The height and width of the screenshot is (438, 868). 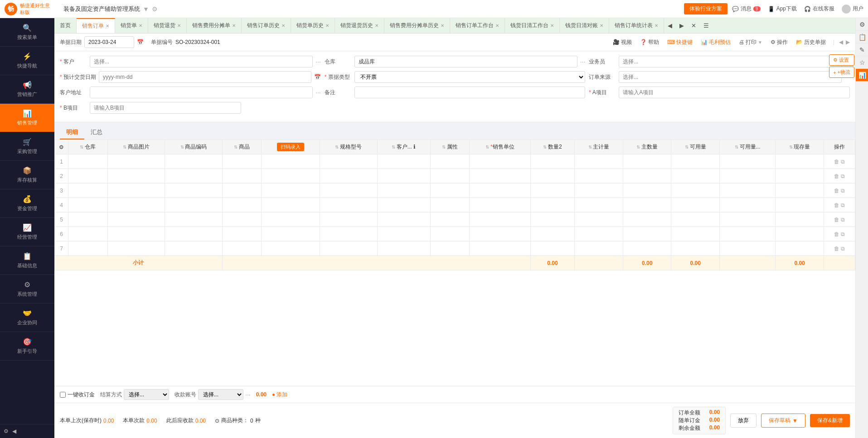 What do you see at coordinates (165, 108) in the screenshot?
I see `b-project-input` at bounding box center [165, 108].